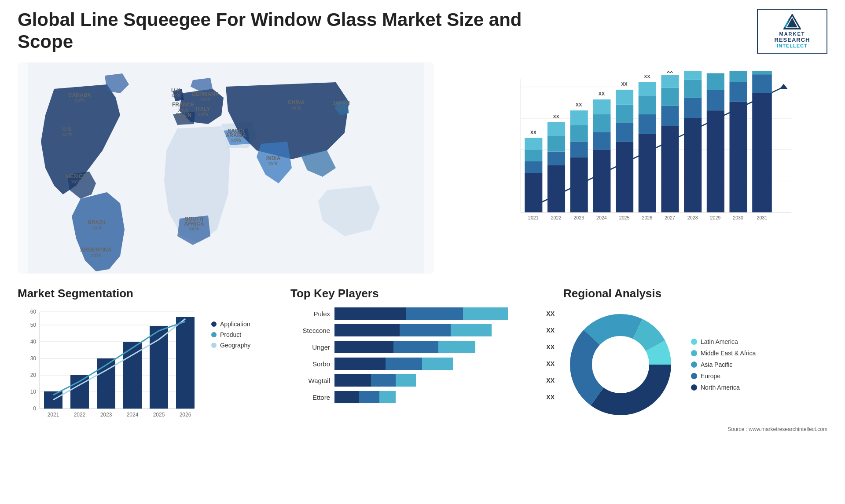  I want to click on player-name-wagtail: Wagtail, so click(310, 381).